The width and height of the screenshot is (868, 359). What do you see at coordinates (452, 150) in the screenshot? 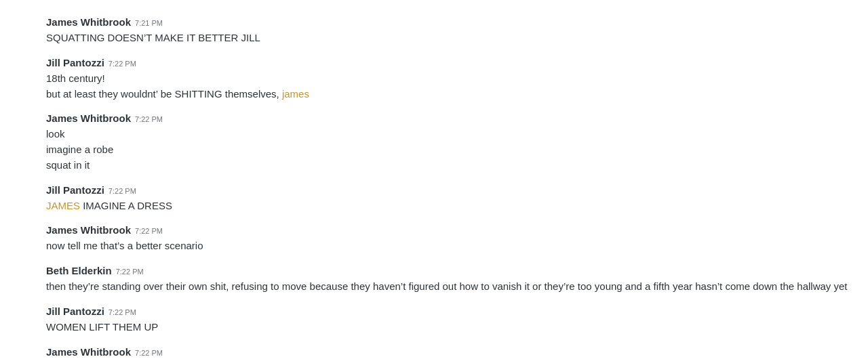
I see `message-text: imagine a robe` at bounding box center [452, 150].